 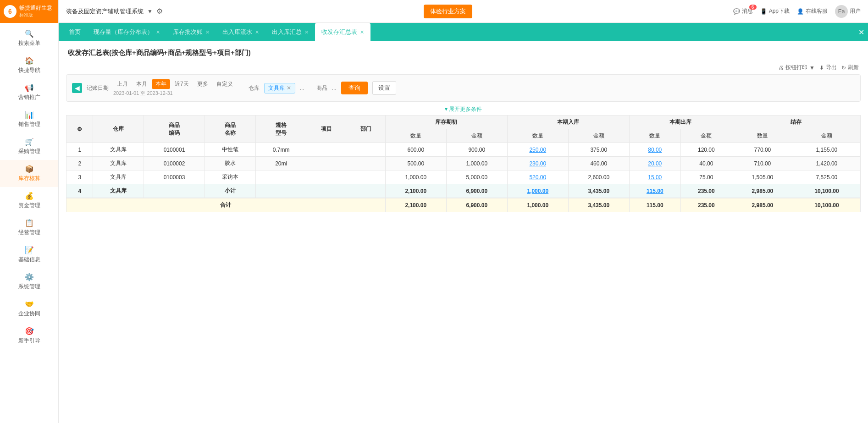 What do you see at coordinates (762, 164) in the screenshot?
I see `row-close-qty: 710.00` at bounding box center [762, 164].